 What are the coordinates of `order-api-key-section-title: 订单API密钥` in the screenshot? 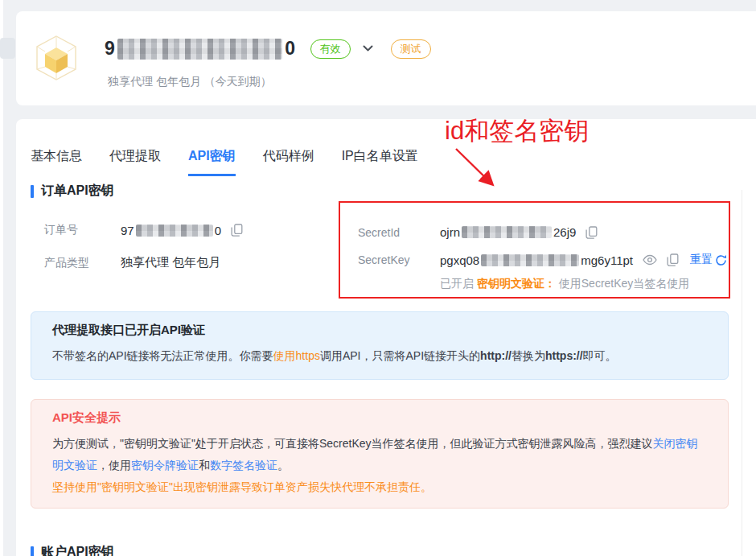 It's located at (72, 192).